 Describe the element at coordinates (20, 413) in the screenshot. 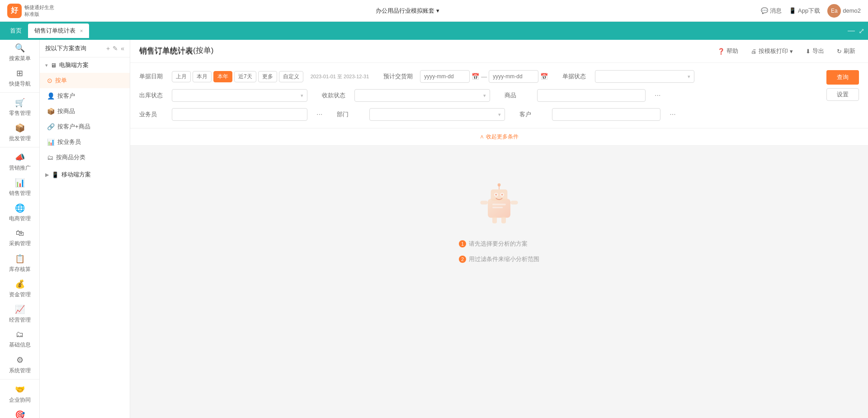

I see `sidebar-item-newbie: 🎯 新手引导` at that location.